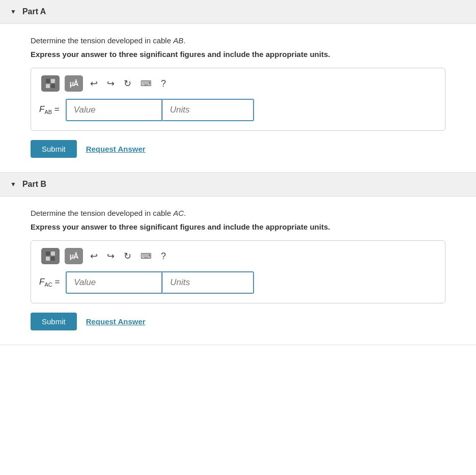 Image resolution: width=476 pixels, height=475 pixels. What do you see at coordinates (238, 149) in the screenshot?
I see `action-row-part-a: Submit Request Answer` at bounding box center [238, 149].